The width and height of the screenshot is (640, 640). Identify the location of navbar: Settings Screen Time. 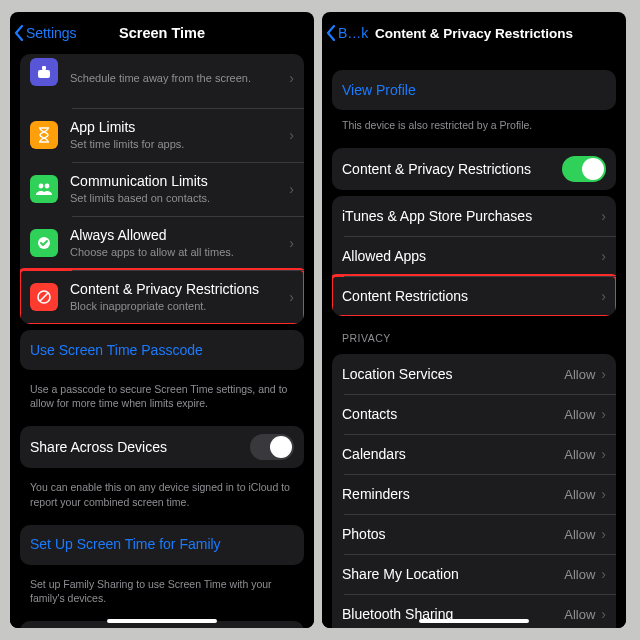
(162, 32).